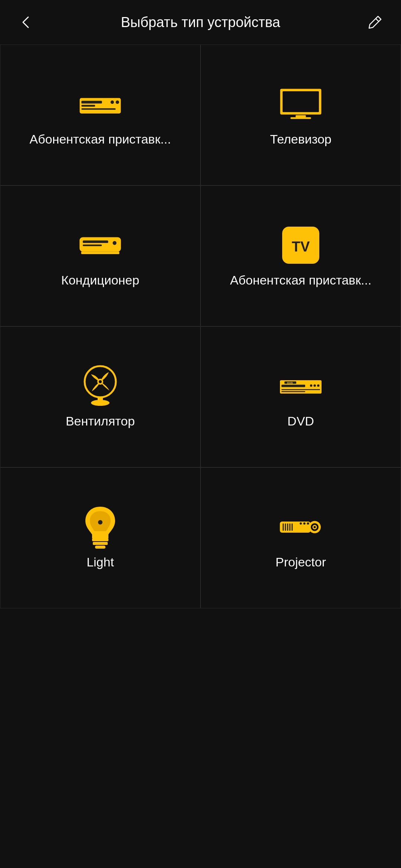  What do you see at coordinates (290, 383) in the screenshot?
I see `svg-text: DVD` at bounding box center [290, 383].